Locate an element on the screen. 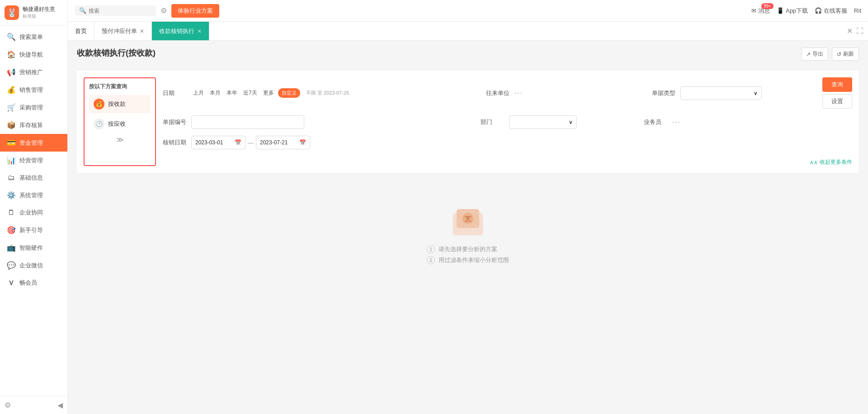 This screenshot has width=868, height=414. query-button: 查询 is located at coordinates (837, 85).